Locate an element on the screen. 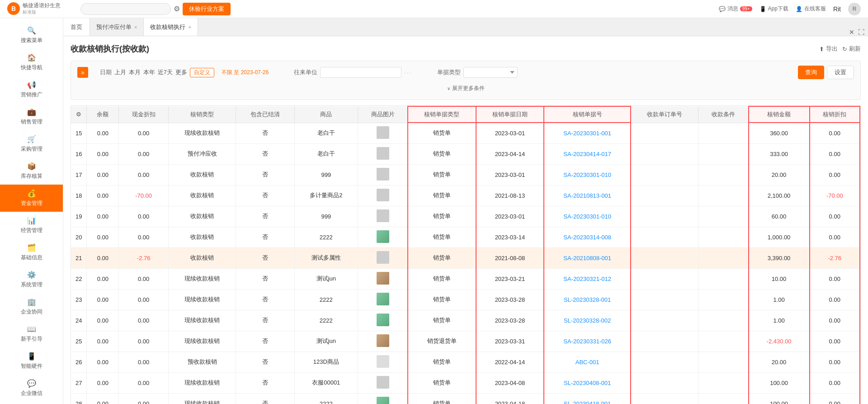  filter-this-month: 本月 is located at coordinates (135, 72).